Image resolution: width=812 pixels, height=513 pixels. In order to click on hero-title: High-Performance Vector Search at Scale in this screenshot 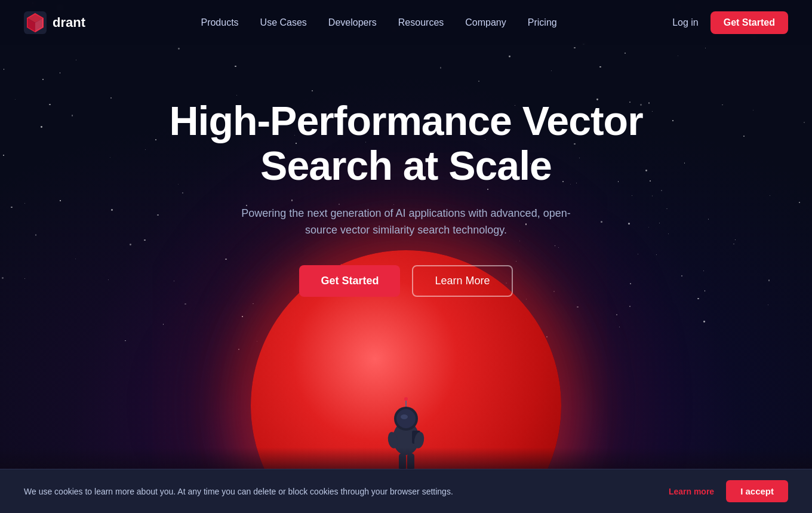, I will do `click(406, 143)`.